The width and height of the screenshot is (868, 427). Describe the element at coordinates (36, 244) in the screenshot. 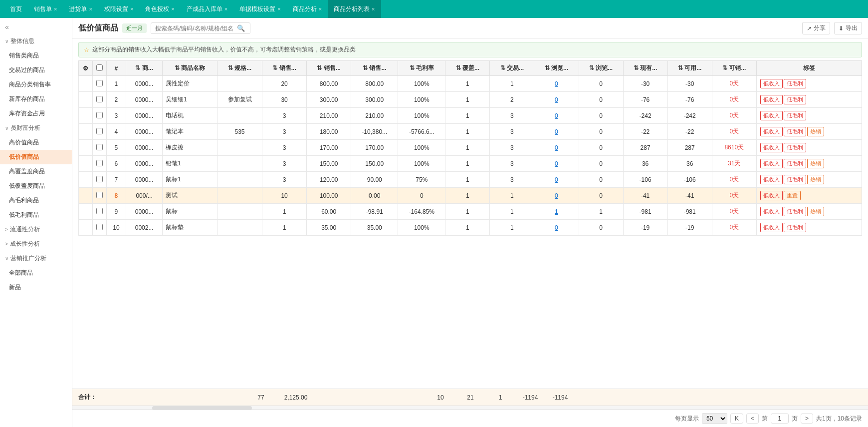

I see `sidebar-group-growth: > 成长性分析` at that location.